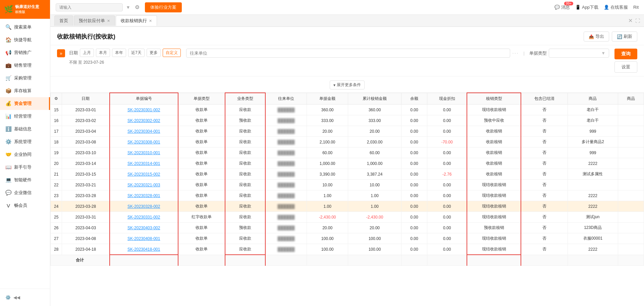 The width and height of the screenshot is (644, 306). What do you see at coordinates (347, 85) in the screenshot?
I see `expand-conditions-button: ▾ 展开更多条件` at bounding box center [347, 85].